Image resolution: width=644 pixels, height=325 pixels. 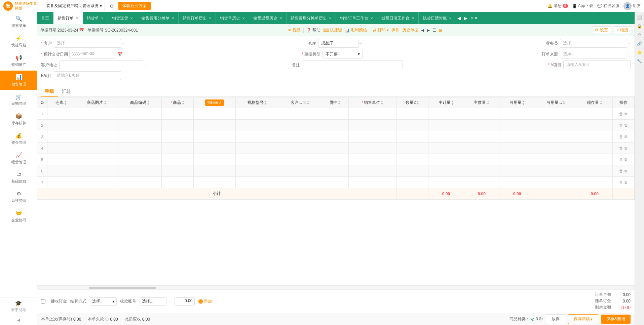 I want to click on toolbar-profit: 📊 毛利预估, so click(x=356, y=30).